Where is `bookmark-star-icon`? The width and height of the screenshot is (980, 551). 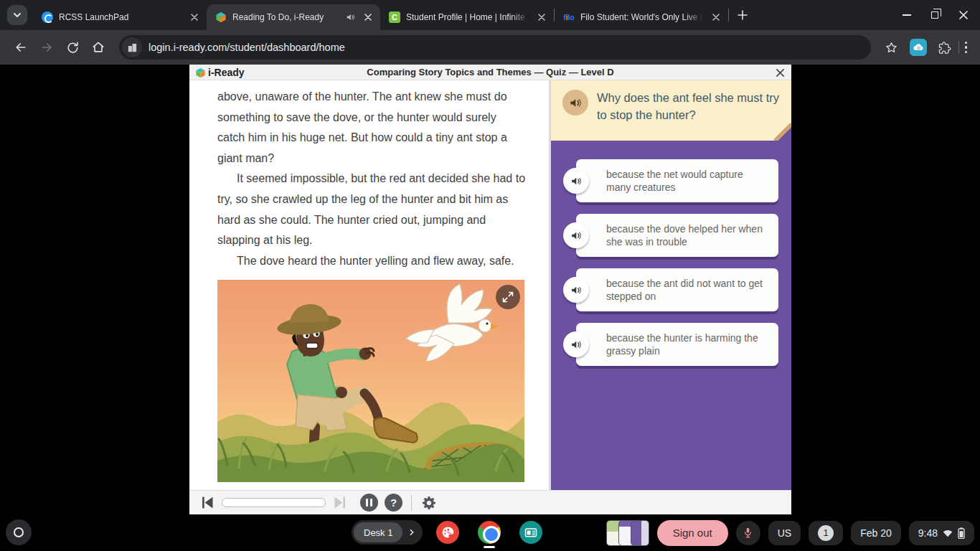 bookmark-star-icon is located at coordinates (892, 47).